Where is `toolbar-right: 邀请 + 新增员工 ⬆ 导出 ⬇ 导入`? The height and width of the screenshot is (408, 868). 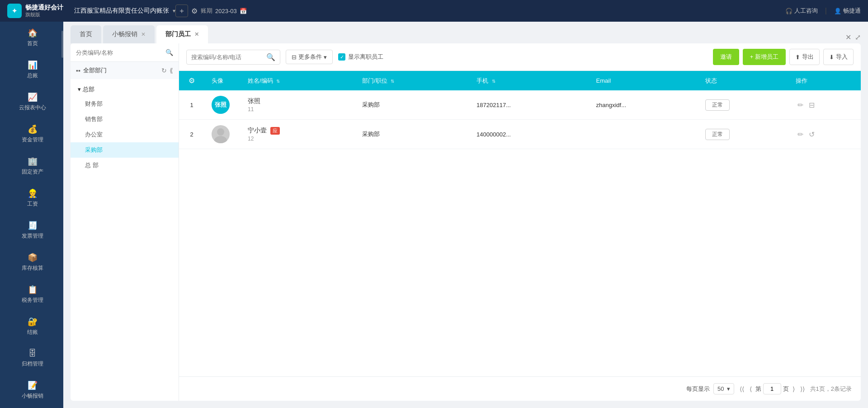
toolbar-right: 邀请 + 新增员工 ⬆ 导出 ⬇ 导入 is located at coordinates (783, 57).